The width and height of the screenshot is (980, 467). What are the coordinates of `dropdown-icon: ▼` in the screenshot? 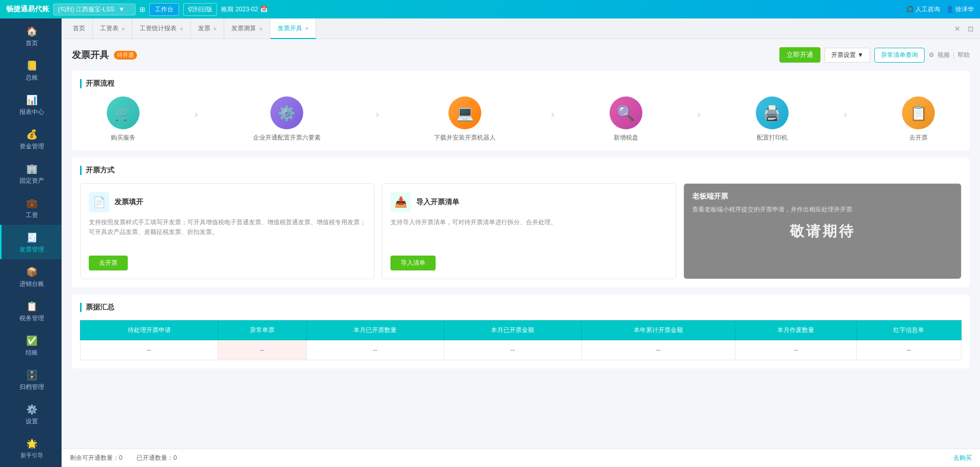 It's located at (860, 55).